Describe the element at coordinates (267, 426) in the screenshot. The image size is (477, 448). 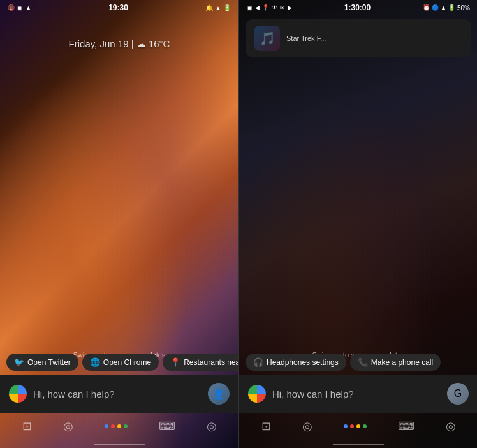
I see `right-nav-phone-icon: ⊡` at that location.